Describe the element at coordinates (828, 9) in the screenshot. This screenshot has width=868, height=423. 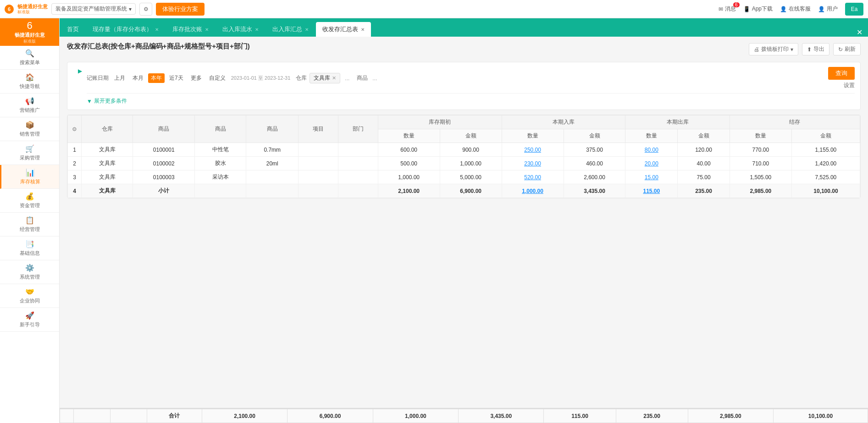
I see `user-btn: 👤 用户` at that location.